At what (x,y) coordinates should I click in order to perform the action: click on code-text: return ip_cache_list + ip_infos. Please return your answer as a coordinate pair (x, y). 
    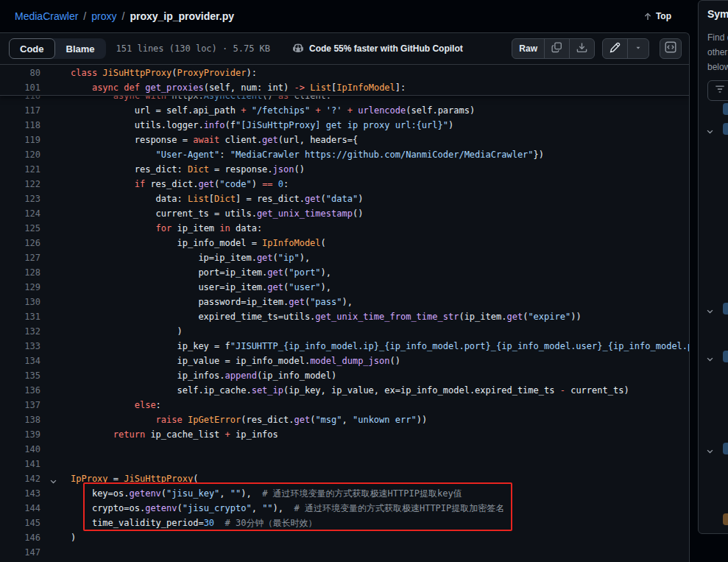
    Looking at the image, I should click on (174, 435).